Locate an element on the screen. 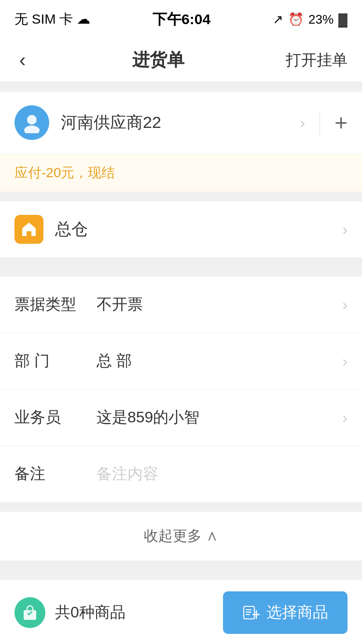 The width and height of the screenshot is (362, 644). battery-level: 23% is located at coordinates (321, 19).